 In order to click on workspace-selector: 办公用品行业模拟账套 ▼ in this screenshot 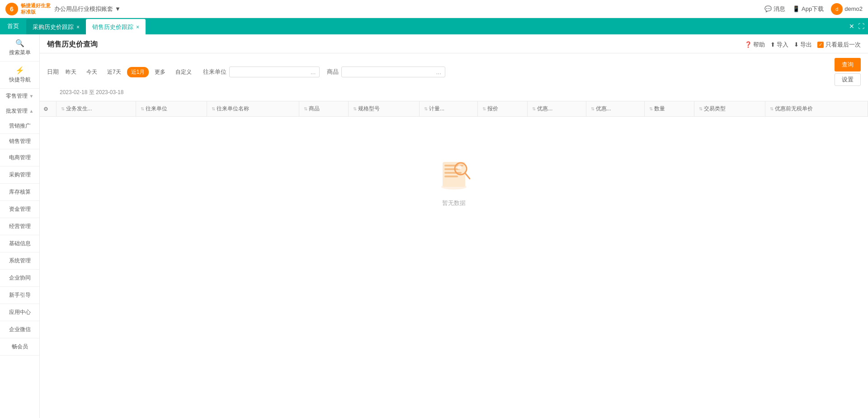, I will do `click(88, 9)`.